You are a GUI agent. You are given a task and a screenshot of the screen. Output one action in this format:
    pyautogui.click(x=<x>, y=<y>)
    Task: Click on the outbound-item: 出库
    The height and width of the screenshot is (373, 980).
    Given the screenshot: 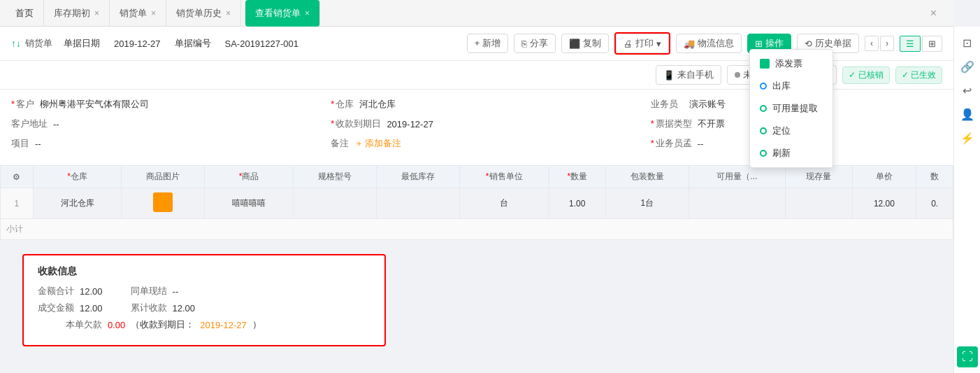 What is the action you would take?
    pyautogui.click(x=791, y=86)
    